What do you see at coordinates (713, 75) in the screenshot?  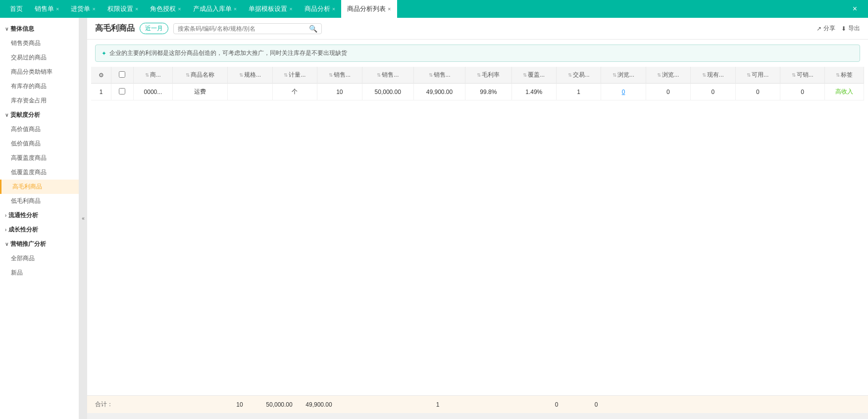 I see `col-header-current_stock: 现有...` at bounding box center [713, 75].